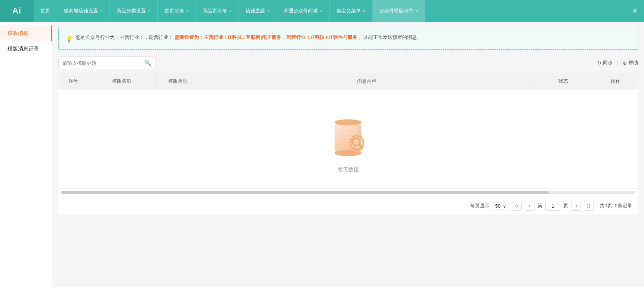 Image resolution: width=644 pixels, height=287 pixels. I want to click on page-size-label: 每页显示, so click(480, 206).